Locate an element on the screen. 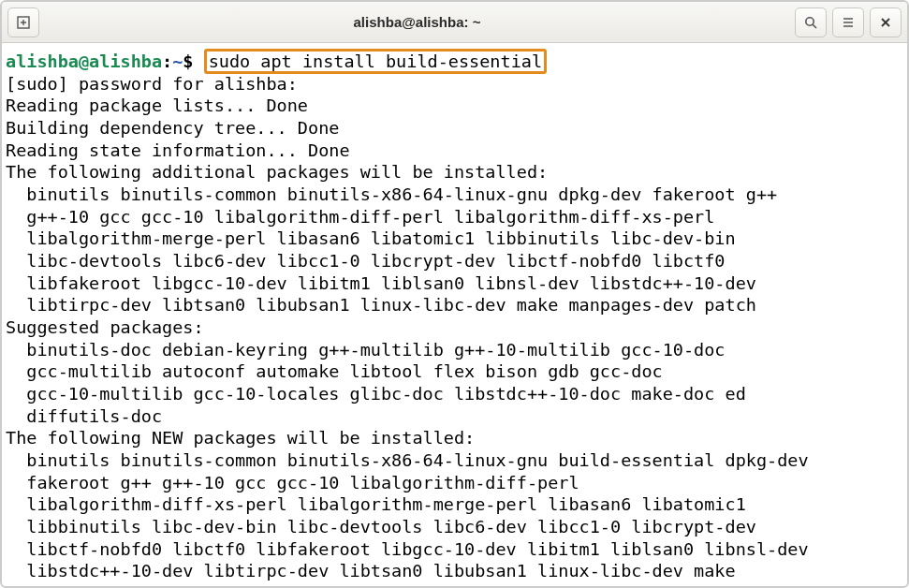 The width and height of the screenshot is (909, 588). suggested-packages-list: binutils-doc debian-keyring g++-multilib… is located at coordinates (455, 384).